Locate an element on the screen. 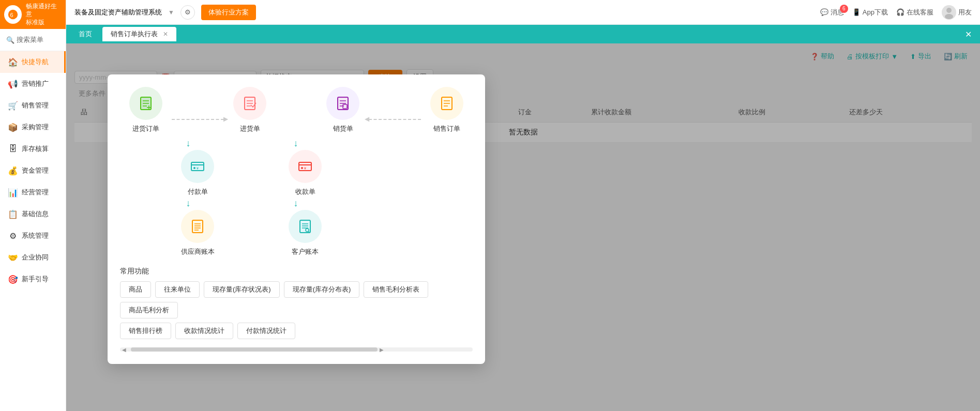 Image resolution: width=980 pixels, height=411 pixels. close-all-tabs-button: ✕ is located at coordinates (968, 34).